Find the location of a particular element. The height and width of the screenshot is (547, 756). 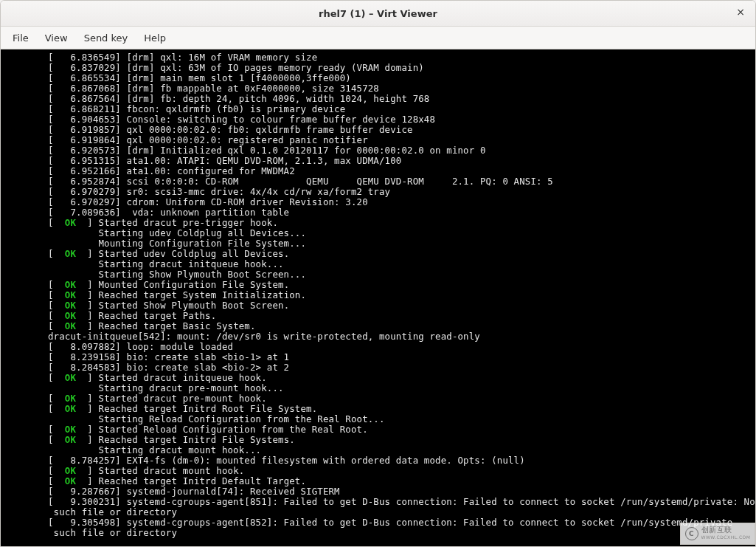

watermark-logo-icon: C is located at coordinates (692, 534).